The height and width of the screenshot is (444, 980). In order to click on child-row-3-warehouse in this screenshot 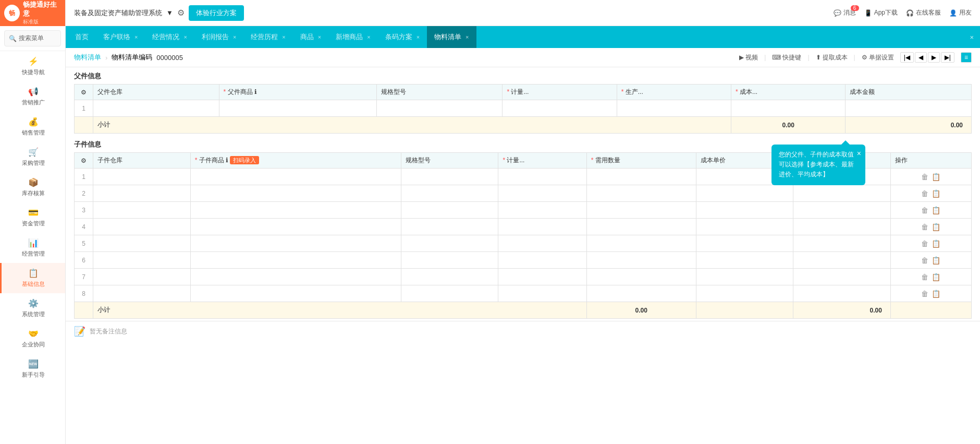, I will do `click(142, 210)`.